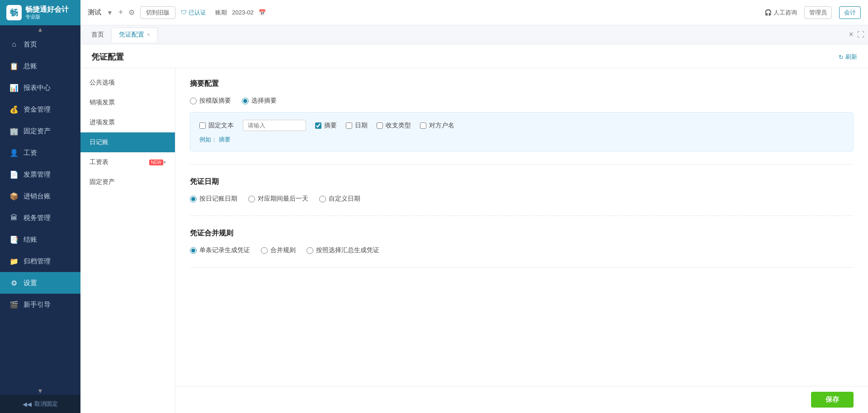  Describe the element at coordinates (221, 126) in the screenshot. I see `checkbox-fixed-text-label: 固定文本` at that location.